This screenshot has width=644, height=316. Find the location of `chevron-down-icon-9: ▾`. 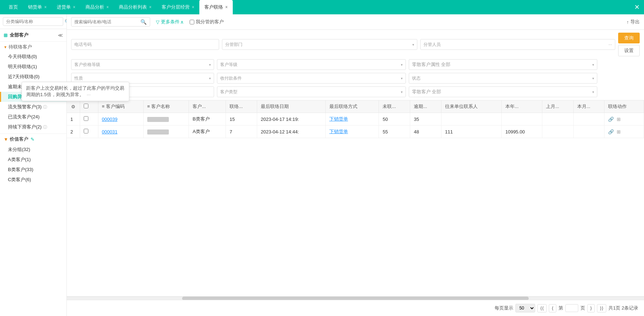

chevron-down-icon-9: ▾ is located at coordinates (593, 92).